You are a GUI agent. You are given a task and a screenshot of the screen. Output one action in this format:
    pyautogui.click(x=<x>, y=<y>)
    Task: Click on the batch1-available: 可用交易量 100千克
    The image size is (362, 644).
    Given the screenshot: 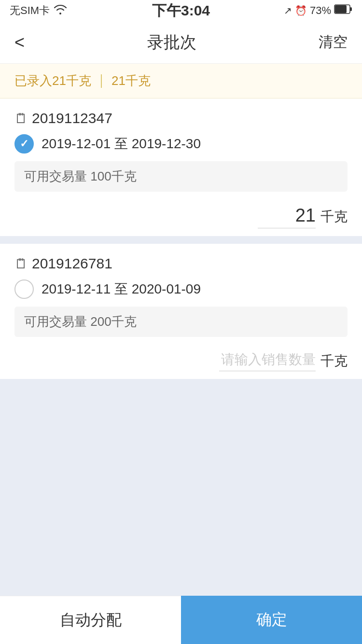 What is the action you would take?
    pyautogui.click(x=181, y=177)
    